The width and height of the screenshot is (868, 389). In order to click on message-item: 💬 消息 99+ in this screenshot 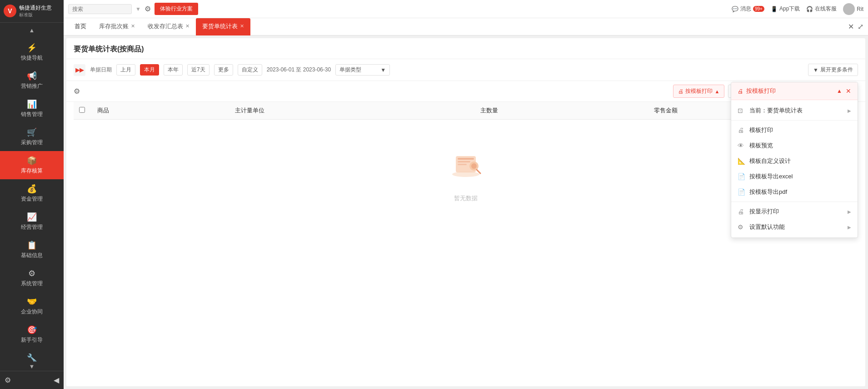, I will do `click(748, 9)`.